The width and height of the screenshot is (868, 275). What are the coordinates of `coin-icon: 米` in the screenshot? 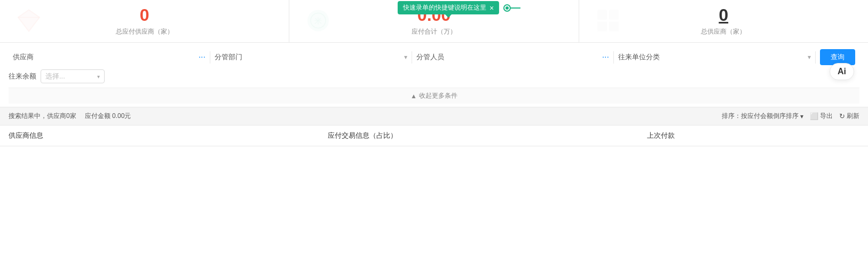 It's located at (318, 21).